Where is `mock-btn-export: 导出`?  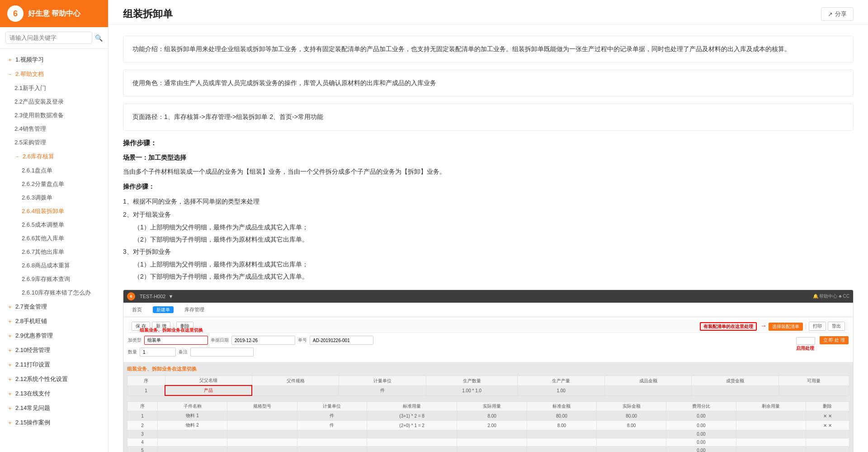 mock-btn-export: 导出 is located at coordinates (836, 326).